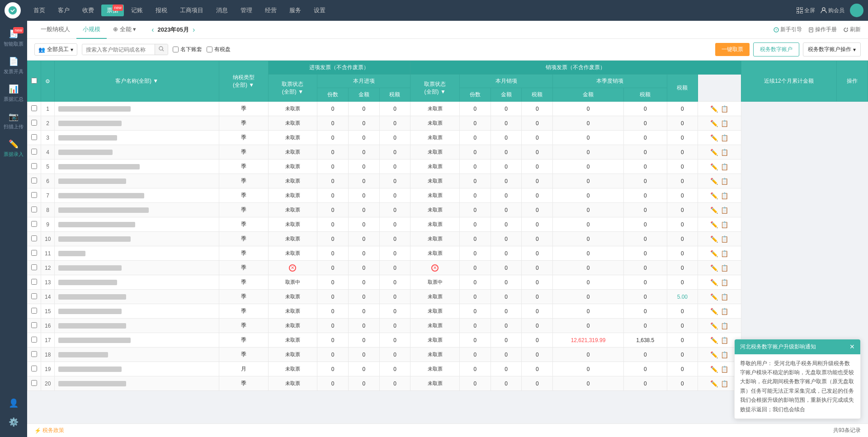 The image size is (868, 437). I want to click on nav-billing: 收费, so click(88, 10).